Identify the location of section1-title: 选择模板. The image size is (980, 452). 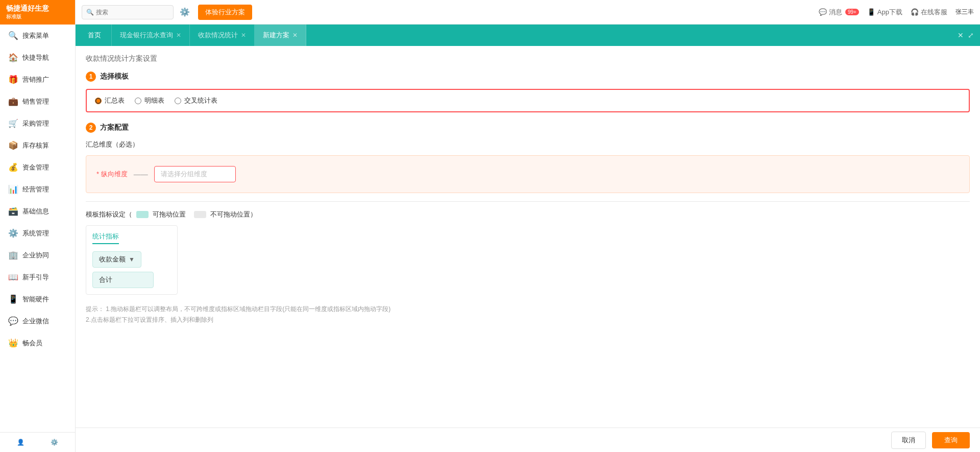
(114, 77).